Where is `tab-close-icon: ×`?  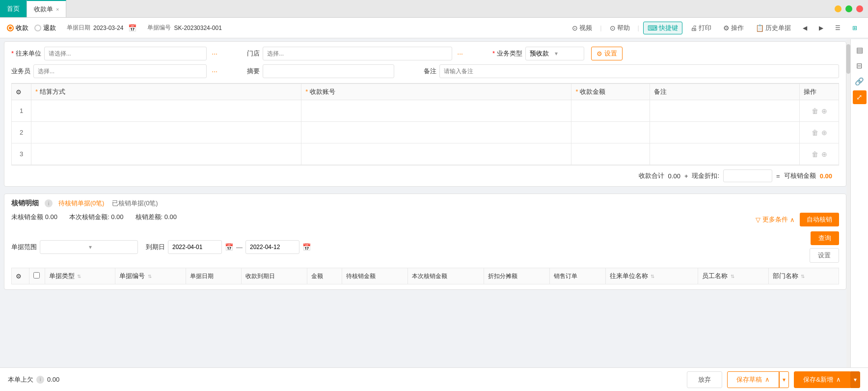
tab-close-icon: × is located at coordinates (57, 9).